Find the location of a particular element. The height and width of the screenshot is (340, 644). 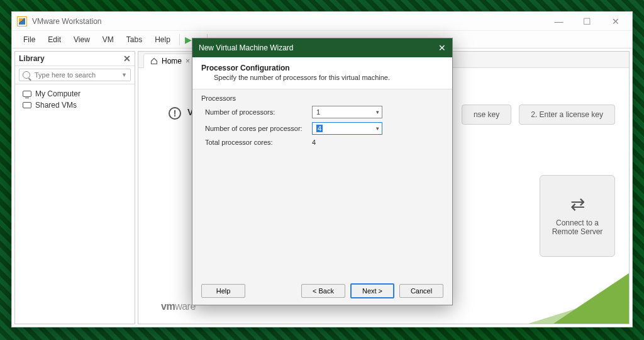

search-input is located at coordinates (75, 75).